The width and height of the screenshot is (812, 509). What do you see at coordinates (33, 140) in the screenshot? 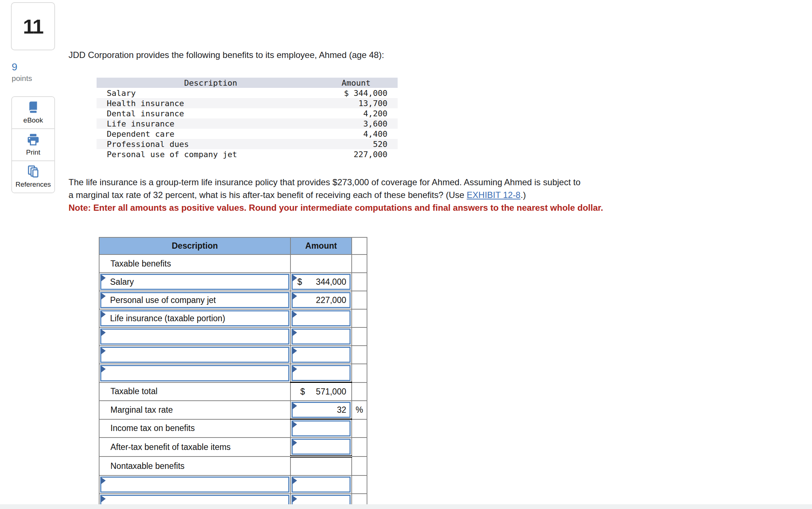
I see `printer-icon` at bounding box center [33, 140].